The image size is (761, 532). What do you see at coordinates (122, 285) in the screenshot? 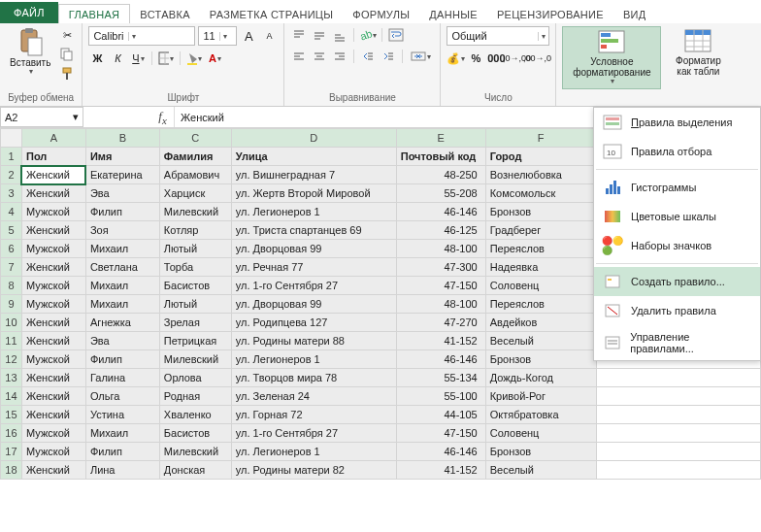
I see `cell-B8: Михаил` at bounding box center [122, 285].